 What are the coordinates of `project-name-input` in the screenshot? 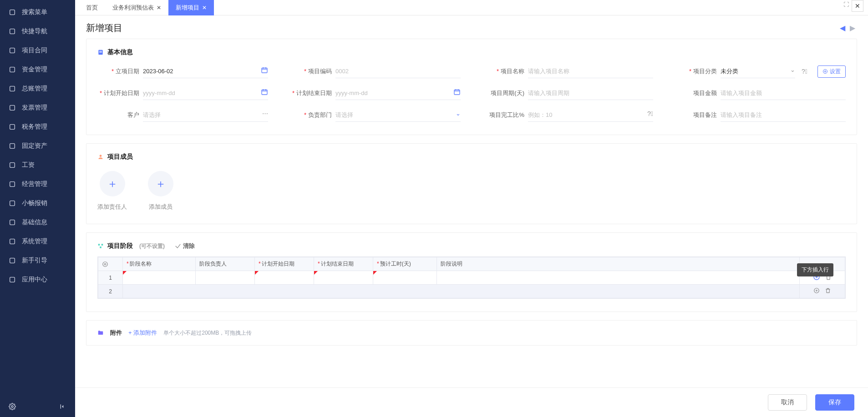 It's located at (591, 71).